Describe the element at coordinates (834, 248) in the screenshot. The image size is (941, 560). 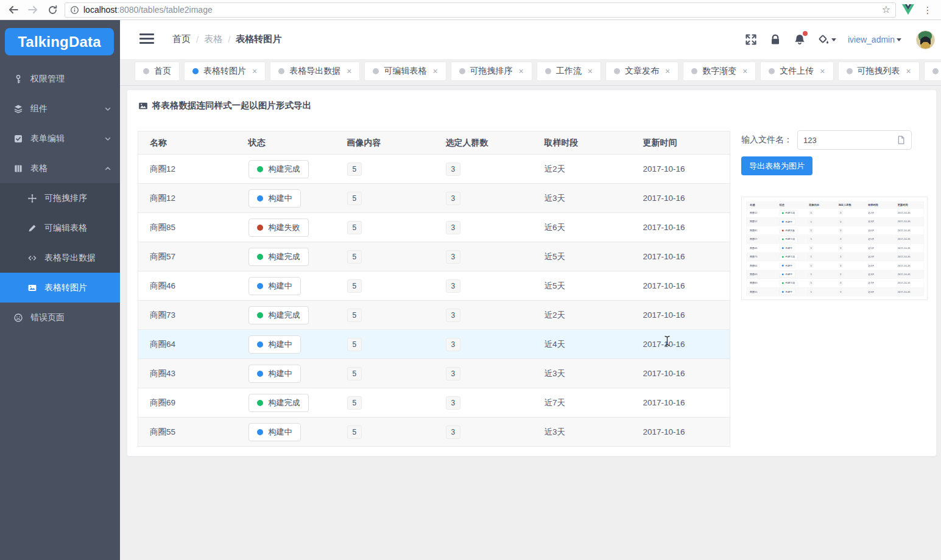
I see `export-preview-image: 名称状态画像内容选定人群数取样时段更新时间 商圈12构建完成53近2天2017-…` at that location.